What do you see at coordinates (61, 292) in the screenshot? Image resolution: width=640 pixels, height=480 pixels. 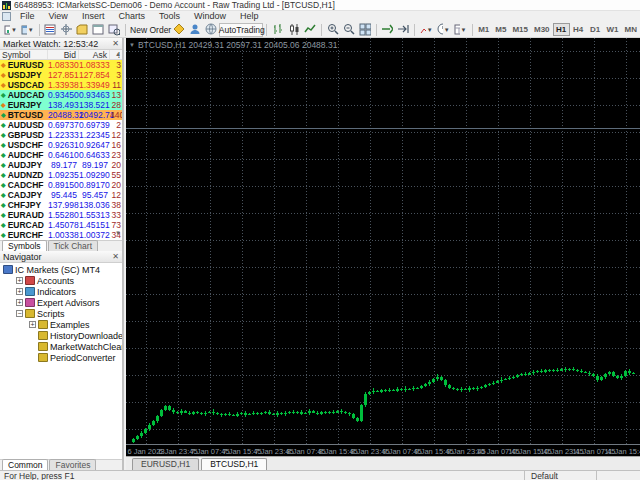 I see `navigator-item-indicators: +Indicators` at bounding box center [61, 292].